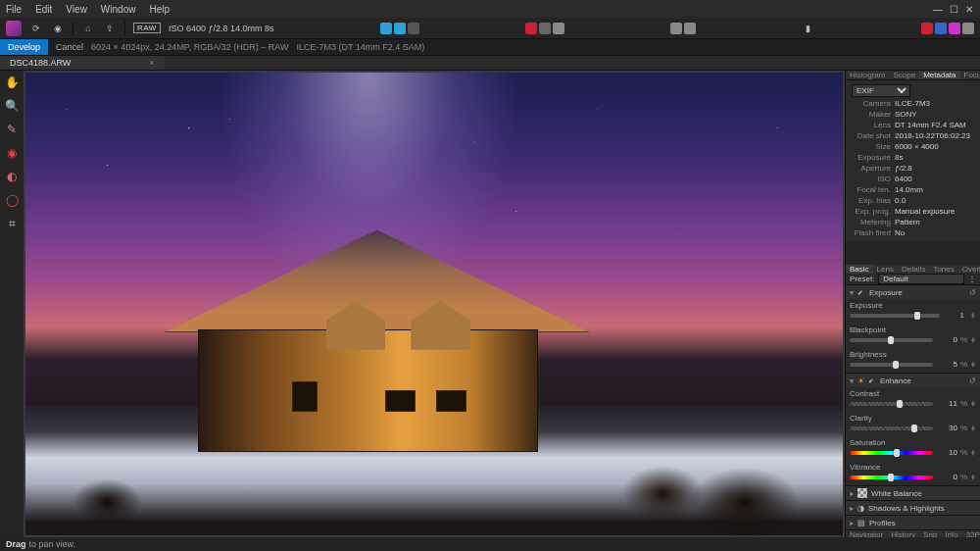 This screenshot has width=980, height=551. Describe the element at coordinates (12, 82) in the screenshot. I see `hand-tool-icon: ✋` at that location.